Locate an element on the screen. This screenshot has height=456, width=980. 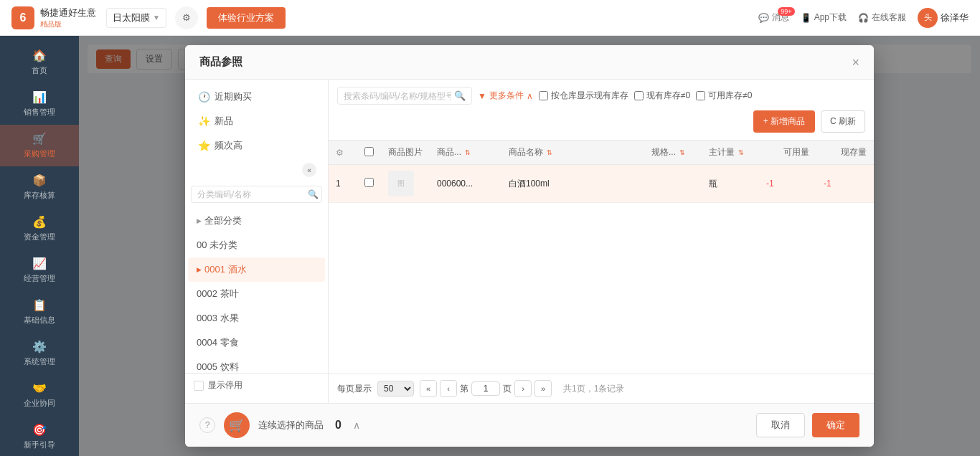
inventory-icon: 📦 is located at coordinates (39, 181).